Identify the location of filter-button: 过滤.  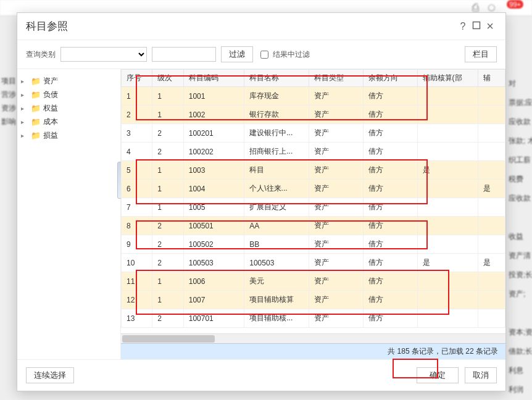
(237, 54).